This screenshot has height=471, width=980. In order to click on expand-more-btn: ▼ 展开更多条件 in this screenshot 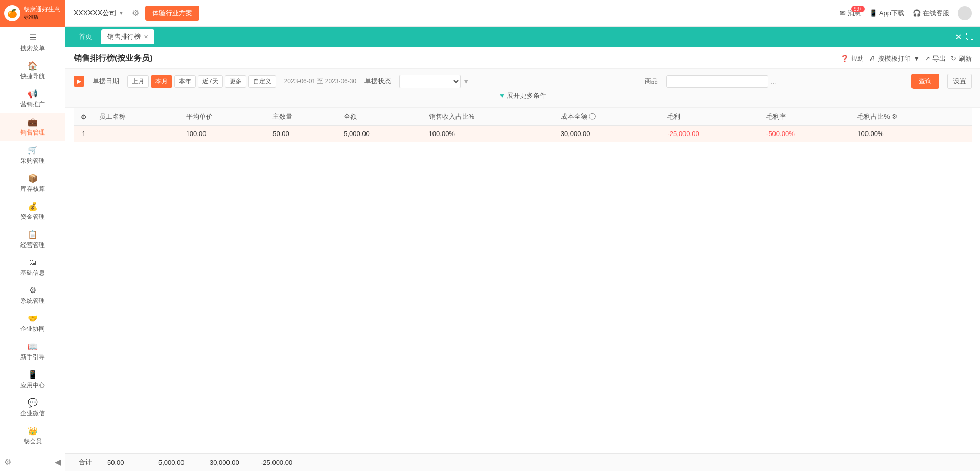, I will do `click(522, 96)`.